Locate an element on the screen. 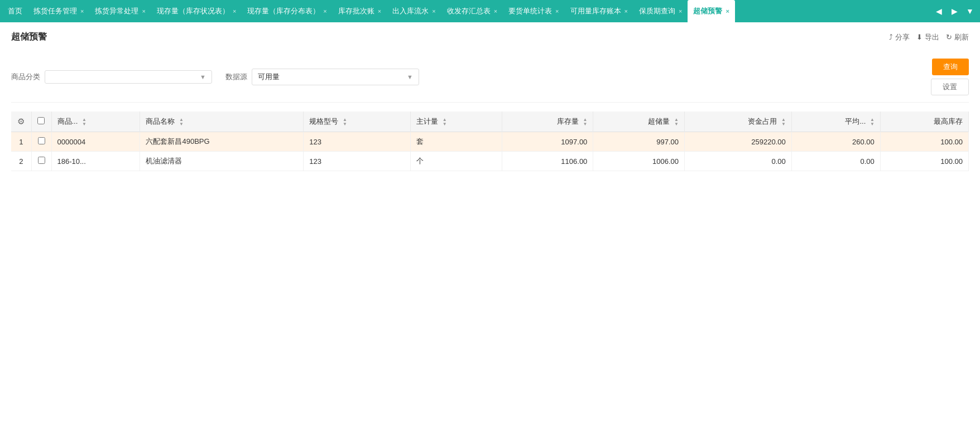 The height and width of the screenshot is (446, 980). row-number: 2 is located at coordinates (21, 162).